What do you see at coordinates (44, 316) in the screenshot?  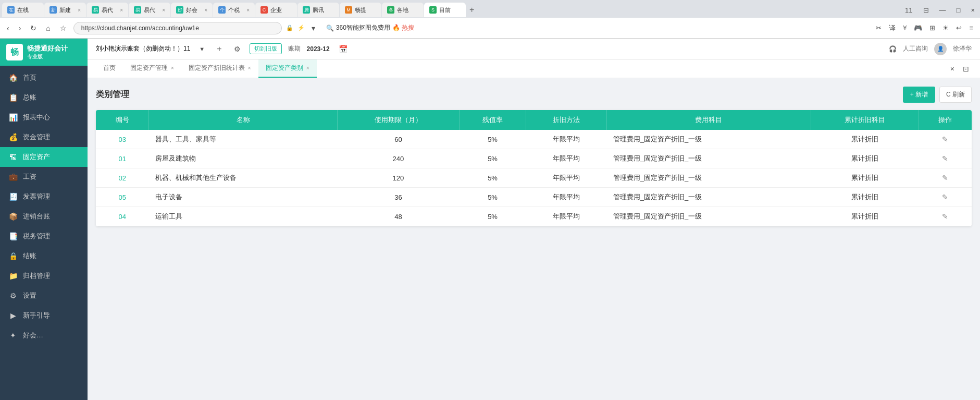 I see `sidebar-item-guide: ▶ 新手引导` at bounding box center [44, 316].